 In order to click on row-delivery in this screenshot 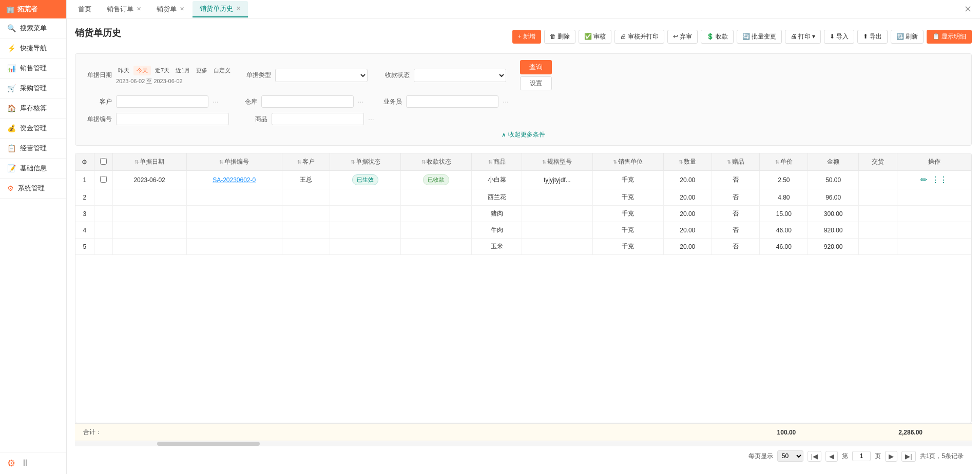, I will do `click(878, 247)`.